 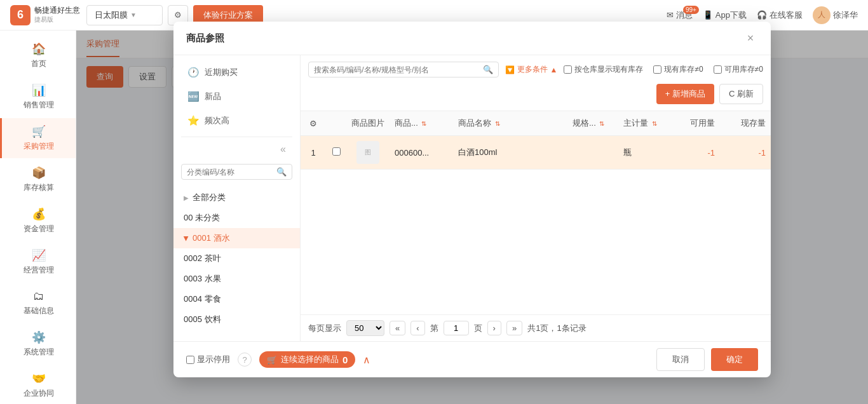 I want to click on recent-buy-icon: 🕐, so click(x=193, y=72).